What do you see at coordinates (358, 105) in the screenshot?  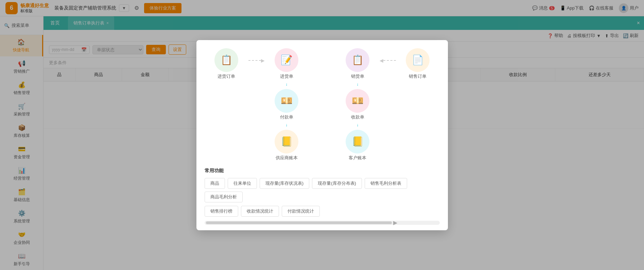 I see `receipt-node: 💴 收款单` at bounding box center [358, 105].